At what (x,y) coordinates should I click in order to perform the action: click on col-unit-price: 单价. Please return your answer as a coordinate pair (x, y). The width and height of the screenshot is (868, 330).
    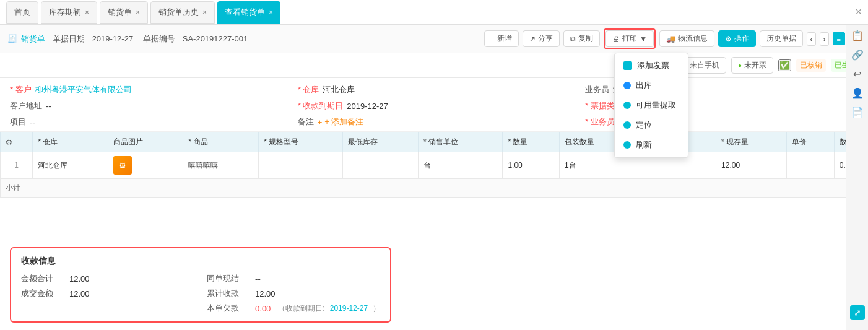
    Looking at the image, I should click on (811, 142).